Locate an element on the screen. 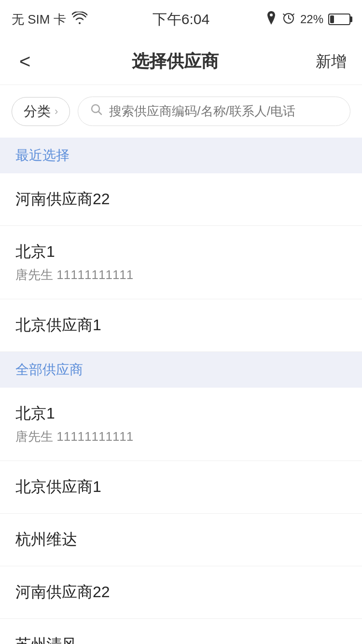  search-input is located at coordinates (224, 111).